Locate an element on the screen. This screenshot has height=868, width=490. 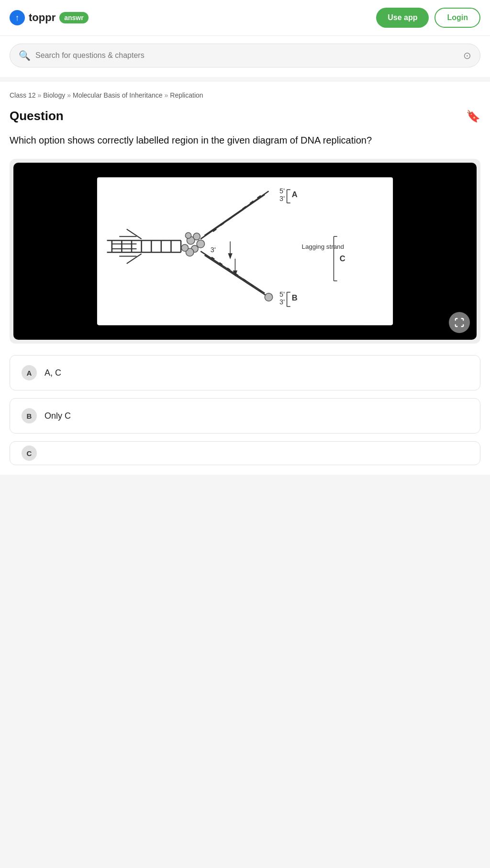
option-b-card: B Only C is located at coordinates (245, 416).